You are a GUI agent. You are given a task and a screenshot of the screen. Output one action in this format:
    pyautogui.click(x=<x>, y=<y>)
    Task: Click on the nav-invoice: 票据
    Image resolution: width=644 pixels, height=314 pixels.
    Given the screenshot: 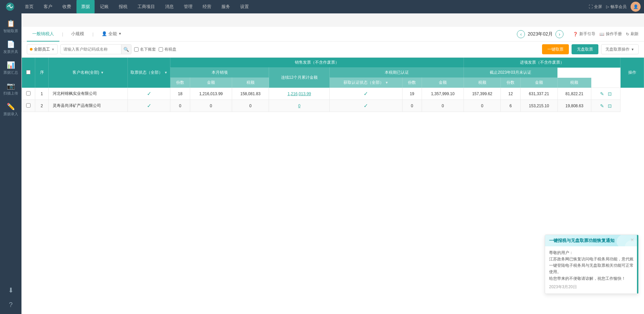 What is the action you would take?
    pyautogui.click(x=86, y=7)
    